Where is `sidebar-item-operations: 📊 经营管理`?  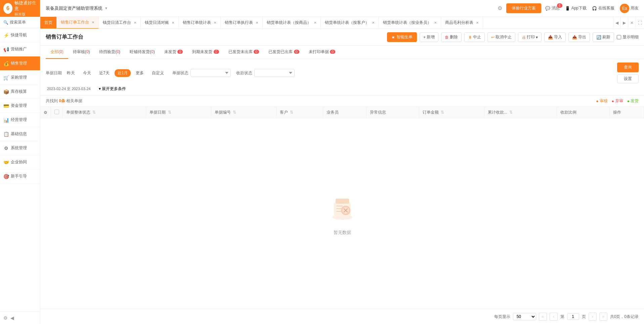
sidebar-item-operations: 📊 经营管理 is located at coordinates (20, 120).